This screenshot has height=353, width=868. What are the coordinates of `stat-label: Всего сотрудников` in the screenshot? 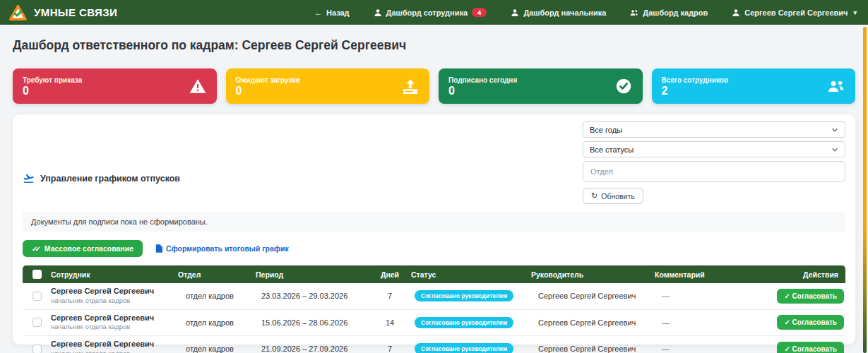 It's located at (695, 80).